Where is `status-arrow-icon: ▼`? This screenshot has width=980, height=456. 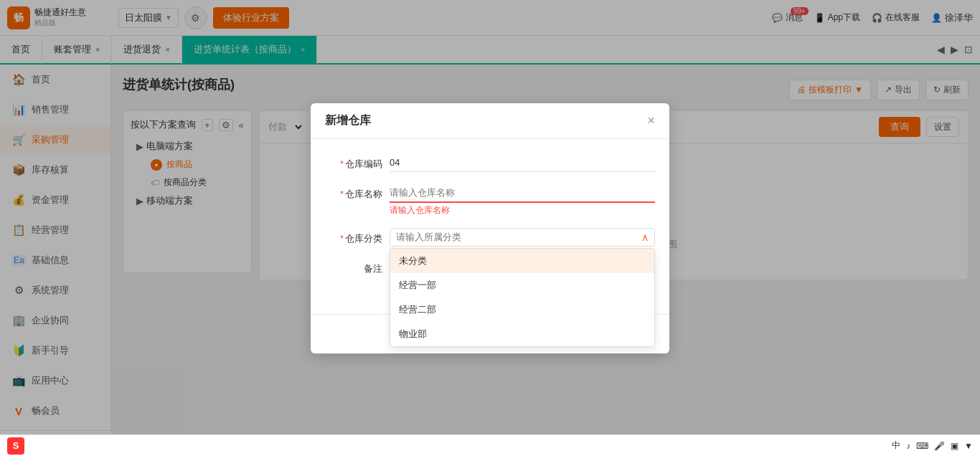 status-arrow-icon: ▼ is located at coordinates (969, 446).